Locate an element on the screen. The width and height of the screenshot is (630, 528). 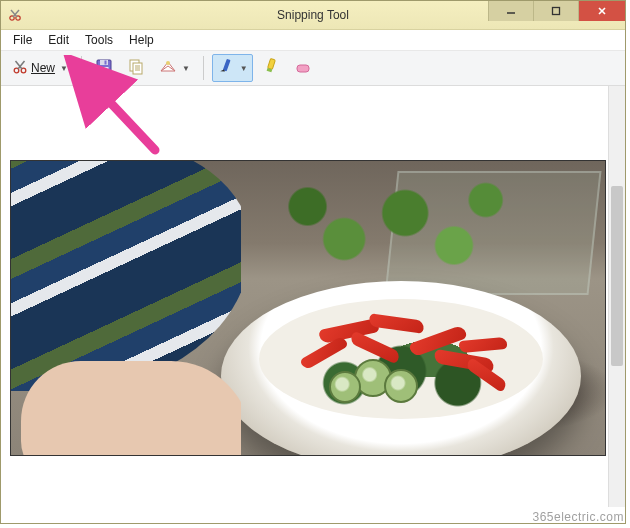
send-mail-icon is located at coordinates (168, 68).